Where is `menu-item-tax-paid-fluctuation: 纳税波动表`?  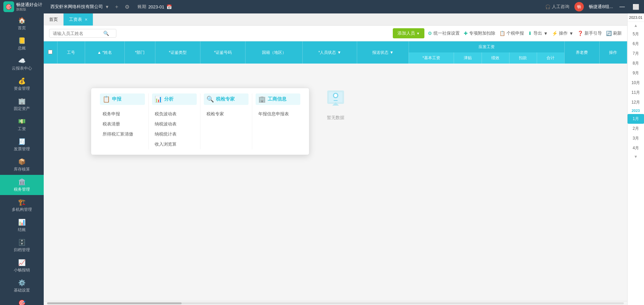 menu-item-tax-paid-fluctuation: 纳税波动表 is located at coordinates (174, 124).